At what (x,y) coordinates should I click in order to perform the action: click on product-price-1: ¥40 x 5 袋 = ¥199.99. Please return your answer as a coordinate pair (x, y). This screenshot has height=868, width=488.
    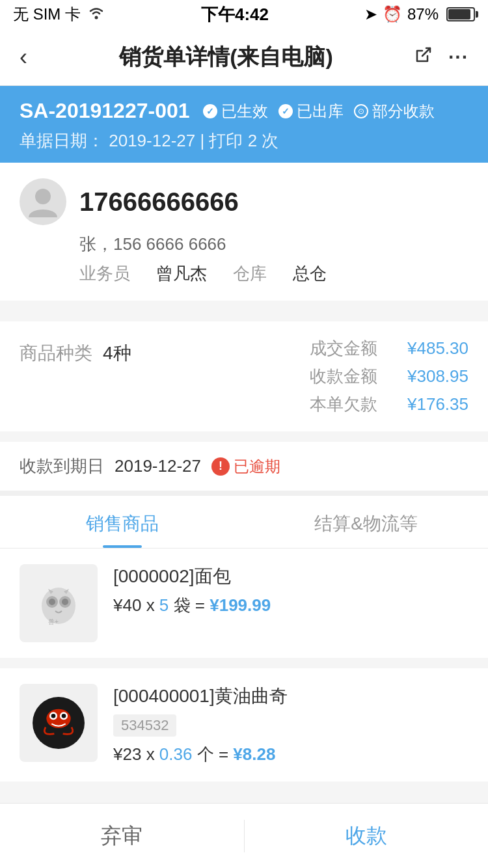
    Looking at the image, I should click on (291, 605).